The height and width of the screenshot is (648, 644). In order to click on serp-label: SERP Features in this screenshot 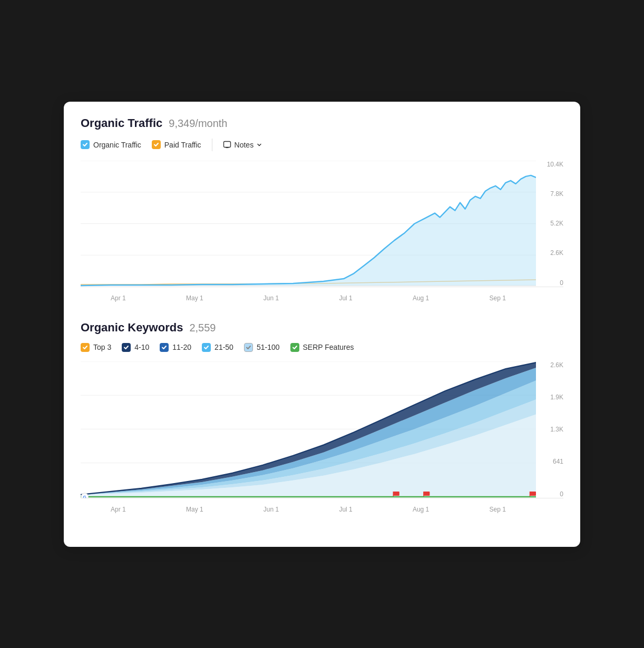, I will do `click(329, 347)`.